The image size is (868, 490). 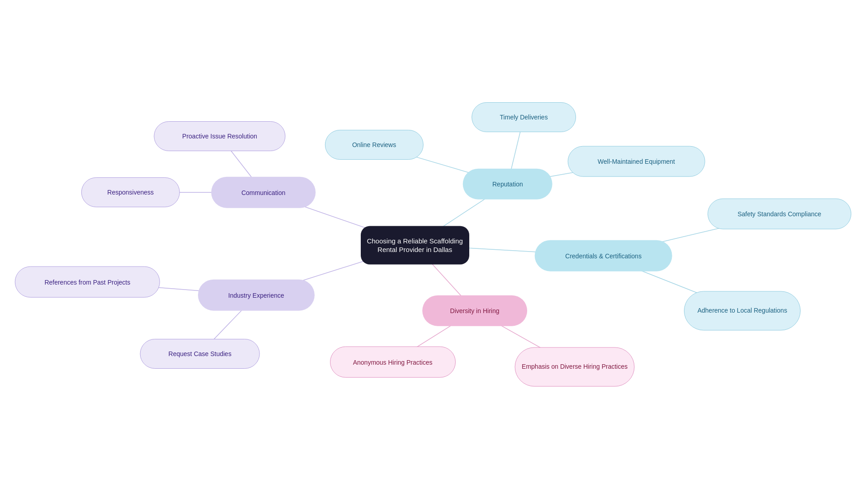 What do you see at coordinates (603, 256) in the screenshot?
I see `node-credentials: Credentials & Certifications` at bounding box center [603, 256].